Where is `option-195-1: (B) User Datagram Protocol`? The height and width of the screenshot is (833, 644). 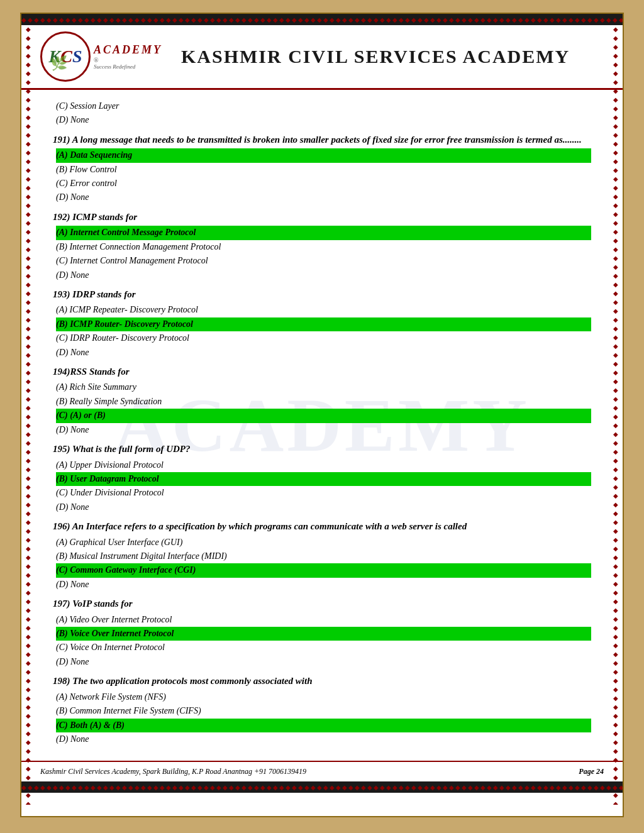
option-195-1: (B) User Datagram Protocol is located at coordinates (323, 479).